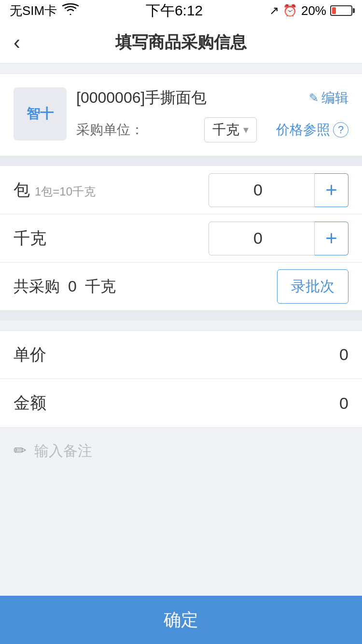 This screenshot has height=644, width=362. What do you see at coordinates (212, 130) in the screenshot?
I see `unit-row: 采购单位： 千克 ▾ 价格参照 ?` at bounding box center [212, 130].